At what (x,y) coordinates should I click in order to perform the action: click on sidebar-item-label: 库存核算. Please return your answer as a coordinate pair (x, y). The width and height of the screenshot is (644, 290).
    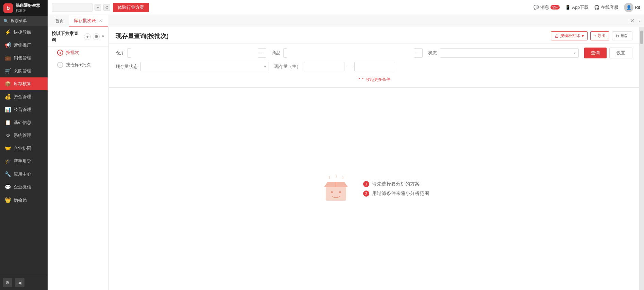
    Looking at the image, I should click on (22, 84).